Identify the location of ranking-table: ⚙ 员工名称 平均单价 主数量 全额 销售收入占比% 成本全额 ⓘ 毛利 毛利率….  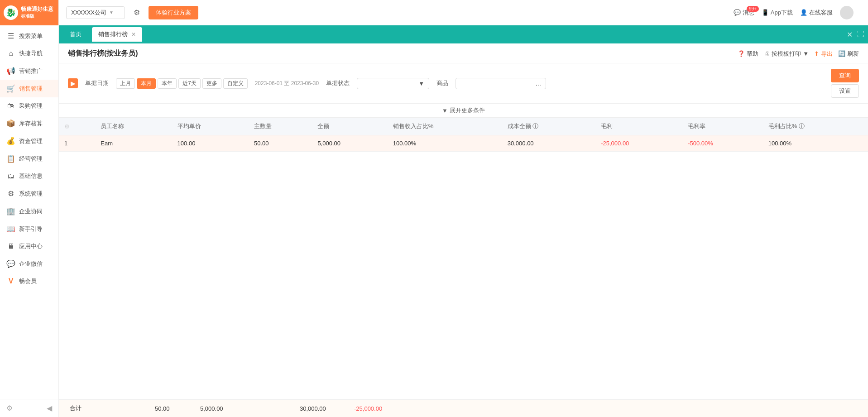
(464, 135).